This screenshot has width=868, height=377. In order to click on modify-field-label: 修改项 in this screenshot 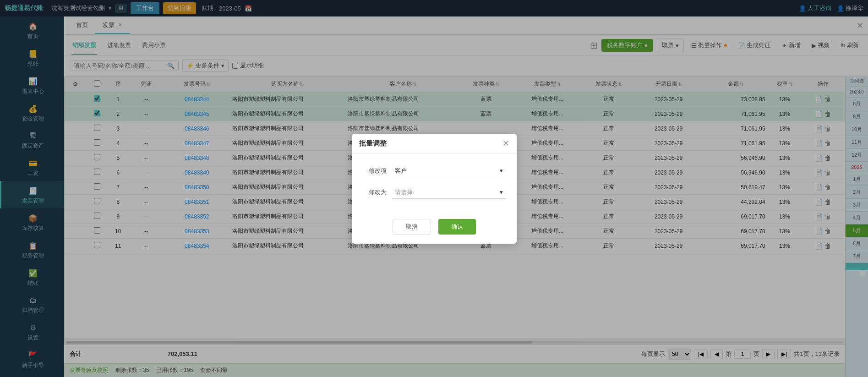, I will do `click(375, 171)`.